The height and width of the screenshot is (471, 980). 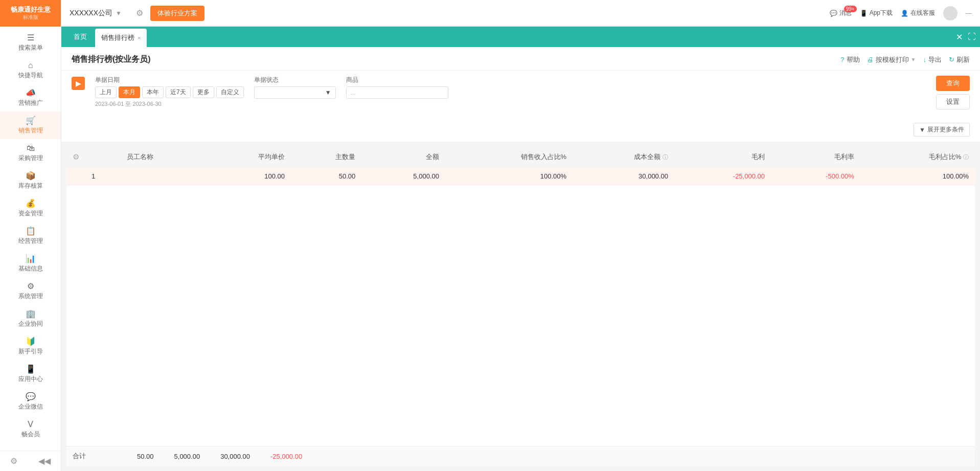 What do you see at coordinates (106, 92) in the screenshot?
I see `date-btn-last-month: 上月` at bounding box center [106, 92].